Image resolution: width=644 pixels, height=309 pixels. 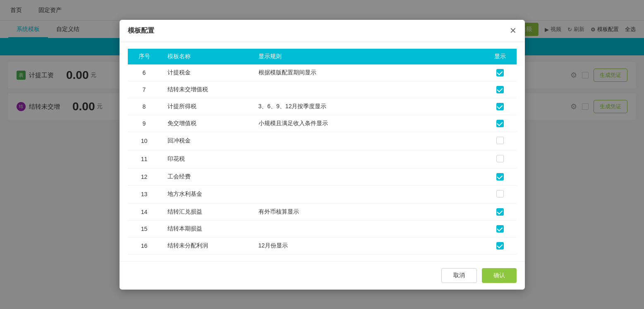 What do you see at coordinates (368, 57) in the screenshot?
I see `col-header-rule: 显示规则` at bounding box center [368, 57].